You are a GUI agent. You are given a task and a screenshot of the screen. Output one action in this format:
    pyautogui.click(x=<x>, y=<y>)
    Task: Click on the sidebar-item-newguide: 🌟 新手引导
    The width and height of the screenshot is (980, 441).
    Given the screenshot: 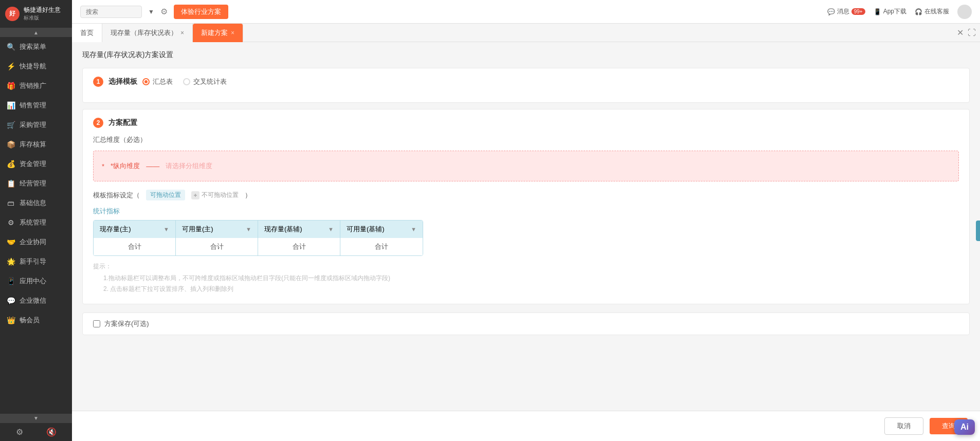 What is the action you would take?
    pyautogui.click(x=36, y=262)
    